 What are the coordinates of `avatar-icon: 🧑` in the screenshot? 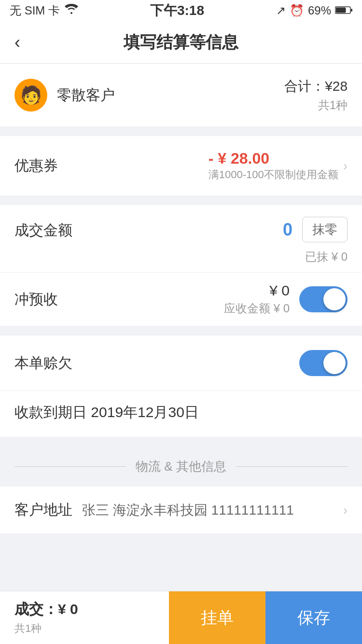 It's located at (31, 95).